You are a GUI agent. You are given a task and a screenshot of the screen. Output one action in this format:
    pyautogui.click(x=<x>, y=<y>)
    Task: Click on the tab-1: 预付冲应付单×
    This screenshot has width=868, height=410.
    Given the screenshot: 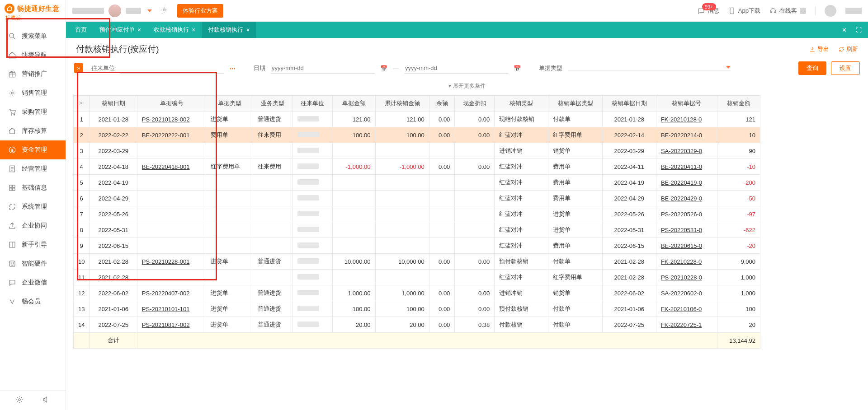 What is the action you would take?
    pyautogui.click(x=120, y=30)
    